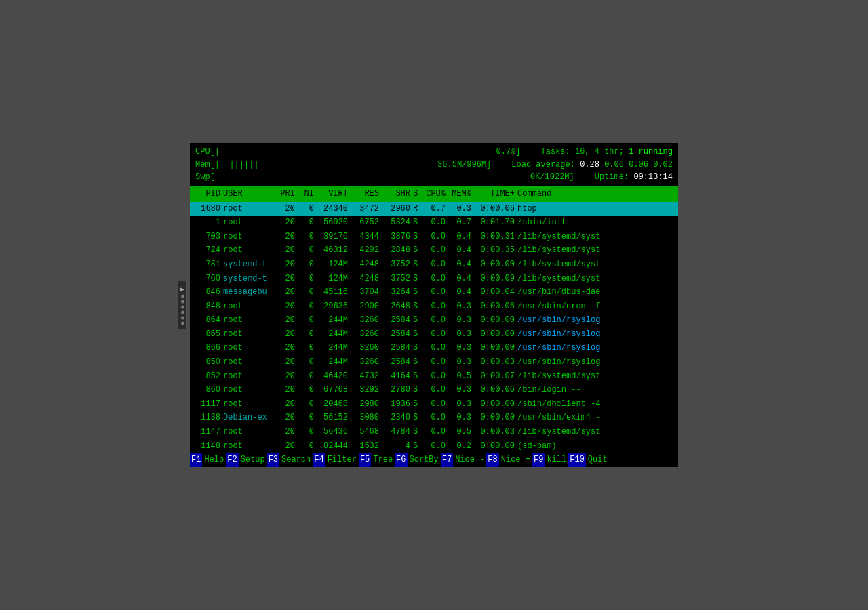  What do you see at coordinates (461, 446) in the screenshot?
I see `cell-mem: 0.2` at bounding box center [461, 446].